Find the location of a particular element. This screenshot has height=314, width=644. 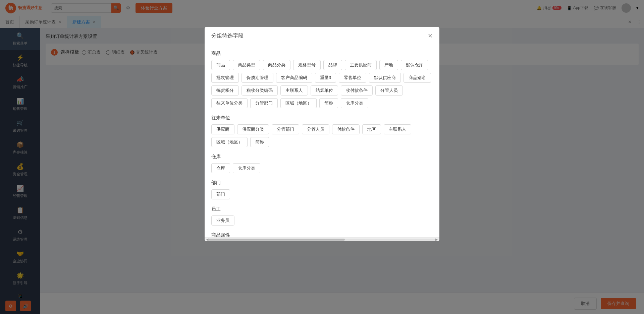

scroll-right-area: ▶ is located at coordinates (437, 239).